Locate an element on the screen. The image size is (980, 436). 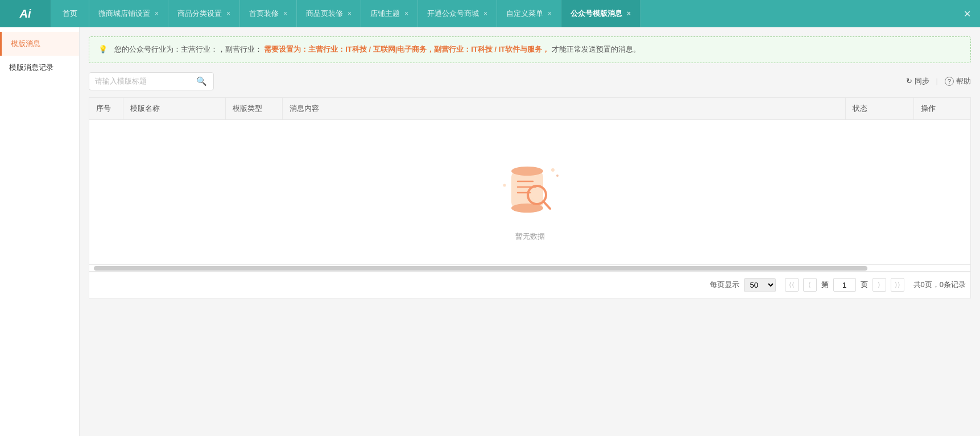
page-label: 第 is located at coordinates (825, 285).